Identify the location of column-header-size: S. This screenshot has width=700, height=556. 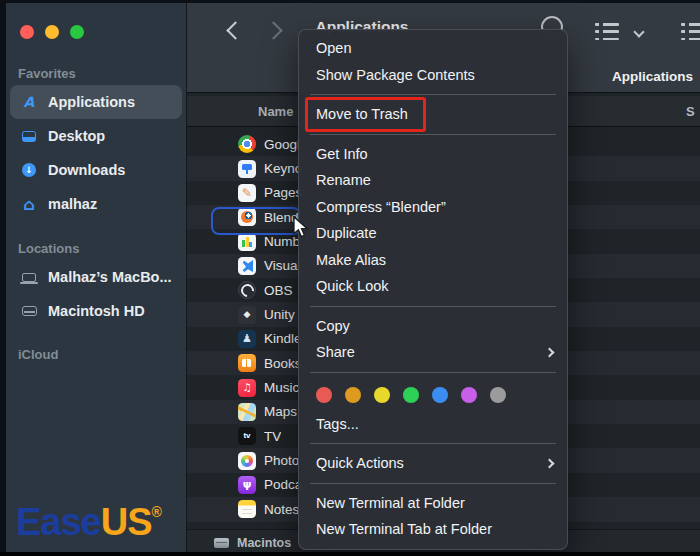
(690, 112).